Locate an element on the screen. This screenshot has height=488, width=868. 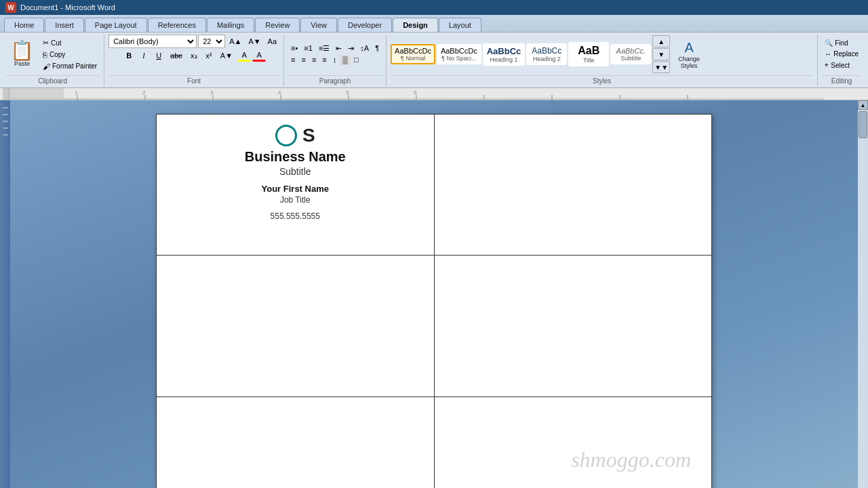
align-center-button: ≡ is located at coordinates (304, 60).